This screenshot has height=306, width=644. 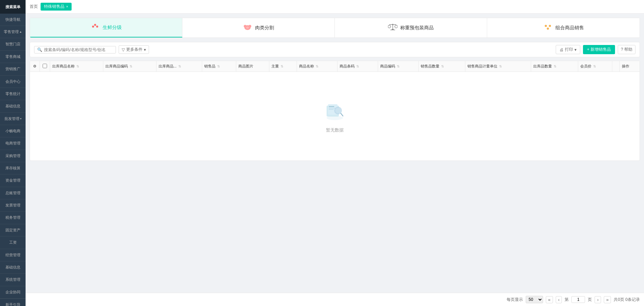 I want to click on col-item-barcode: 商品条码 ⇅, so click(x=357, y=66).